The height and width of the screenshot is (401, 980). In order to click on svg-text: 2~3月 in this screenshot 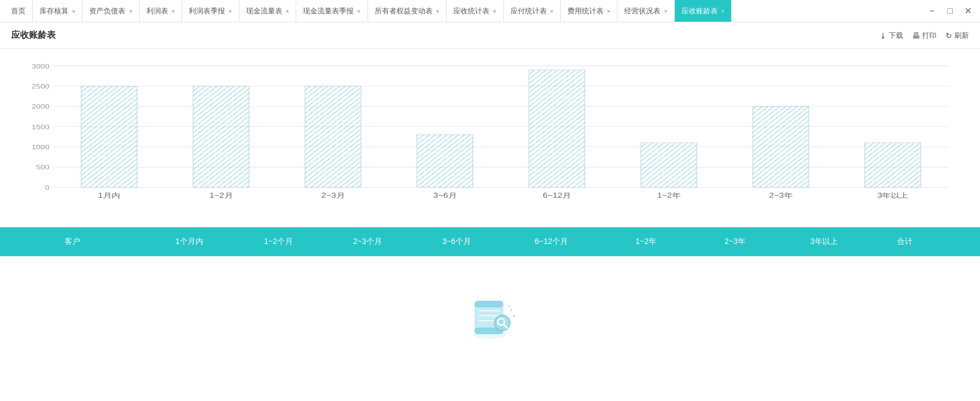, I will do `click(333, 195)`.